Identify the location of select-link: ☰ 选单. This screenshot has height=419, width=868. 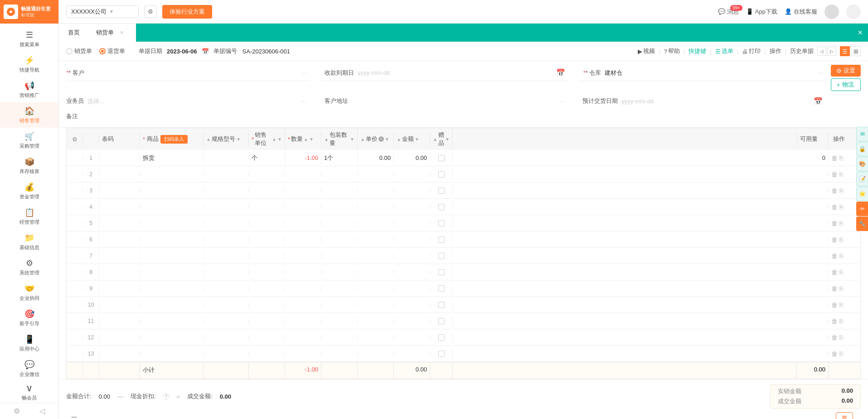
(724, 51).